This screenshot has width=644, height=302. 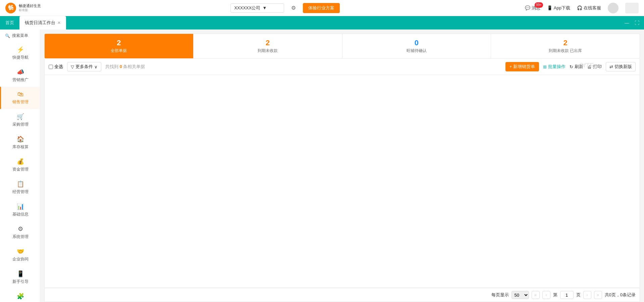 What do you see at coordinates (10, 23) in the screenshot?
I see `tab-home: 首页` at bounding box center [10, 23].